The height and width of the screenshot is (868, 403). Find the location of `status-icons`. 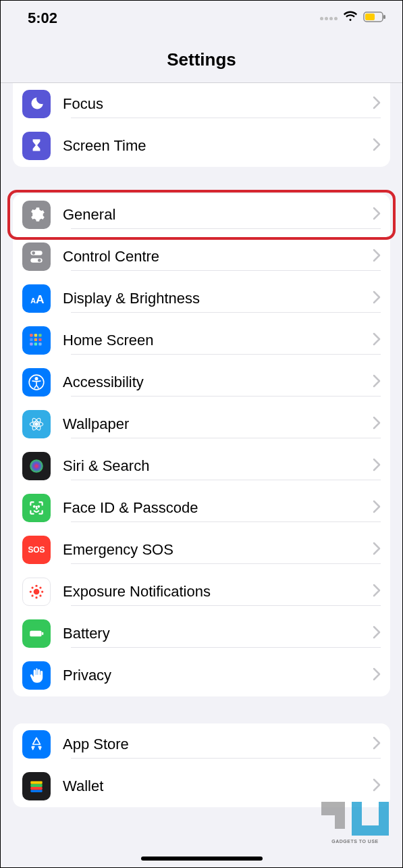

status-icons is located at coordinates (353, 18).